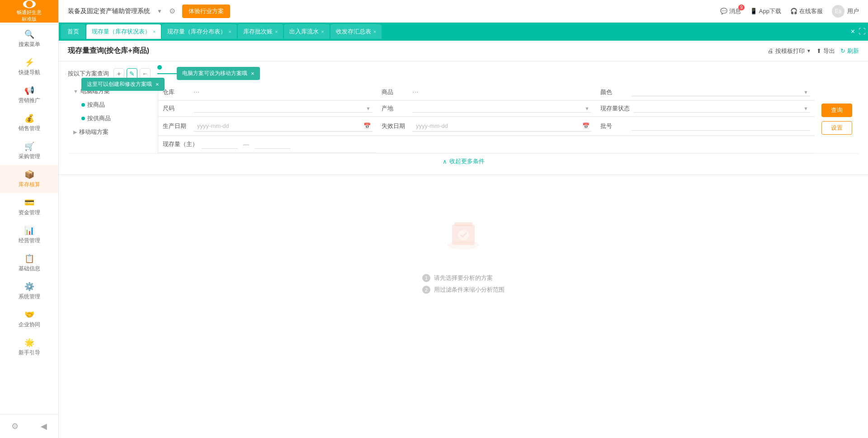 This screenshot has width=868, height=438. What do you see at coordinates (154, 32) in the screenshot?
I see `tab-inventory-status-close: ×` at bounding box center [154, 32].